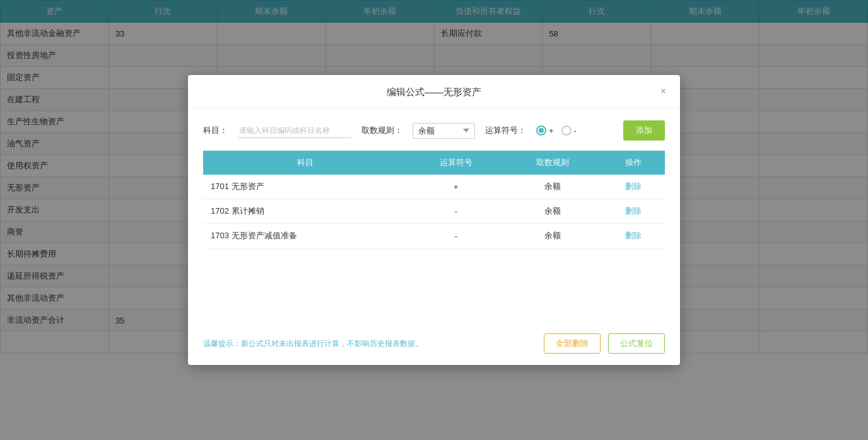 The image size is (868, 440). I want to click on subject-input, so click(295, 130).